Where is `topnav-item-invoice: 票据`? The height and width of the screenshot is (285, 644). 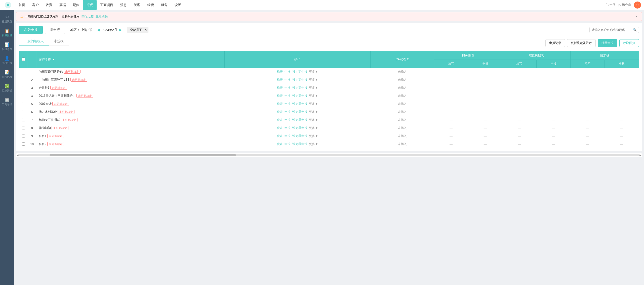
topnav-item-invoice: 票据 is located at coordinates (63, 5).